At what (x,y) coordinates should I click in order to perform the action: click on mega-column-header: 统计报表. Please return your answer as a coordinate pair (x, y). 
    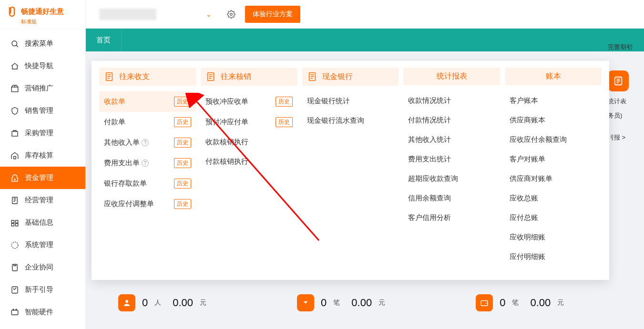
    Looking at the image, I should click on (452, 76).